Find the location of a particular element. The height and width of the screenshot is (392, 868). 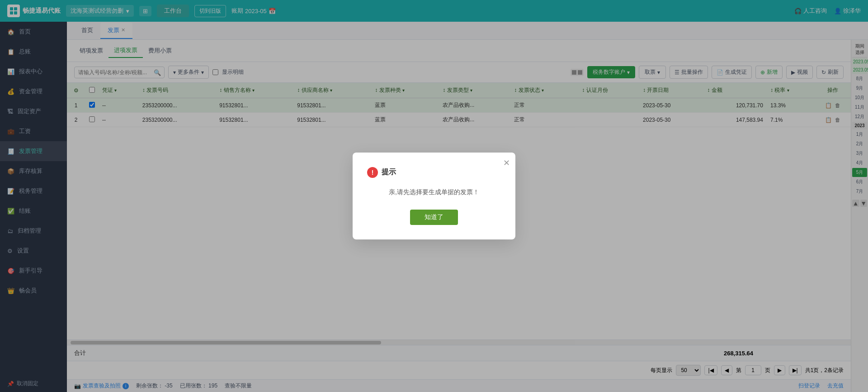

modal-warning-icon: ! is located at coordinates (373, 172).